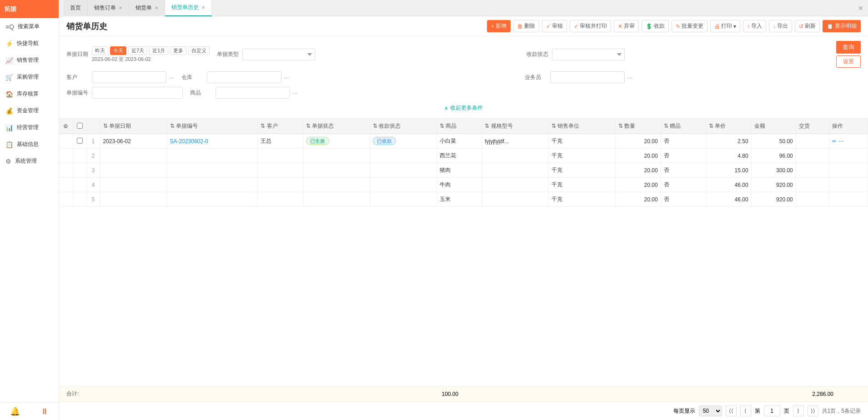 This screenshot has width=868, height=420. I want to click on audit-print-button: ✓ 审核并打印, so click(590, 26).